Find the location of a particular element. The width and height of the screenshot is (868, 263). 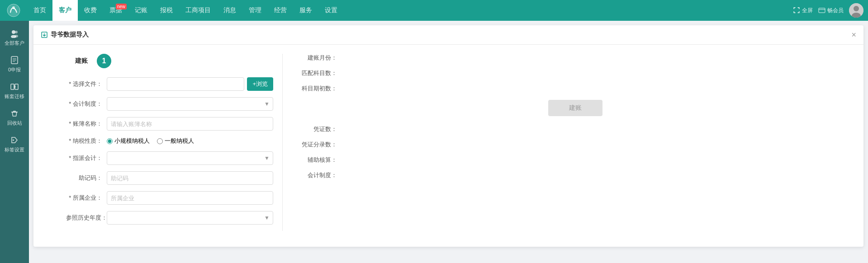

info-voucher-label: 凭证数： is located at coordinates (321, 129).